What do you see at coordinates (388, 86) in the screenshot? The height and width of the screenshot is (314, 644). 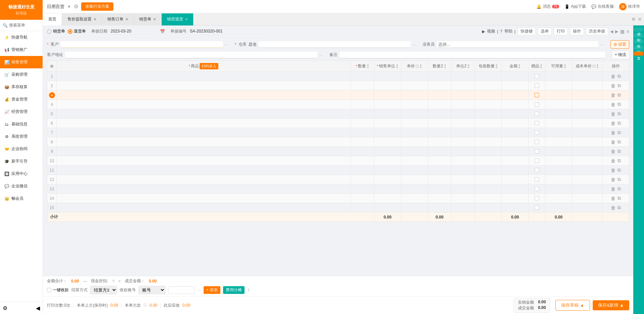 I see `row-2-unit` at bounding box center [388, 86].